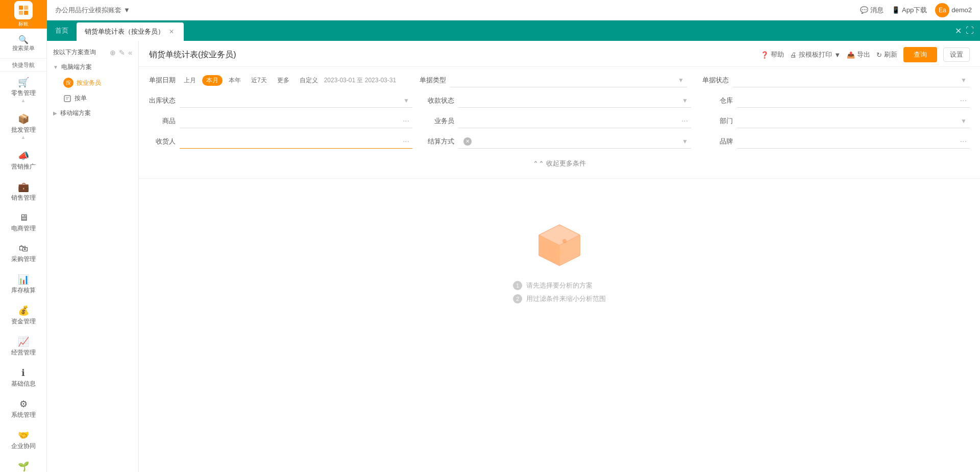  I want to click on help-btn: ❓ 帮助, so click(772, 55).